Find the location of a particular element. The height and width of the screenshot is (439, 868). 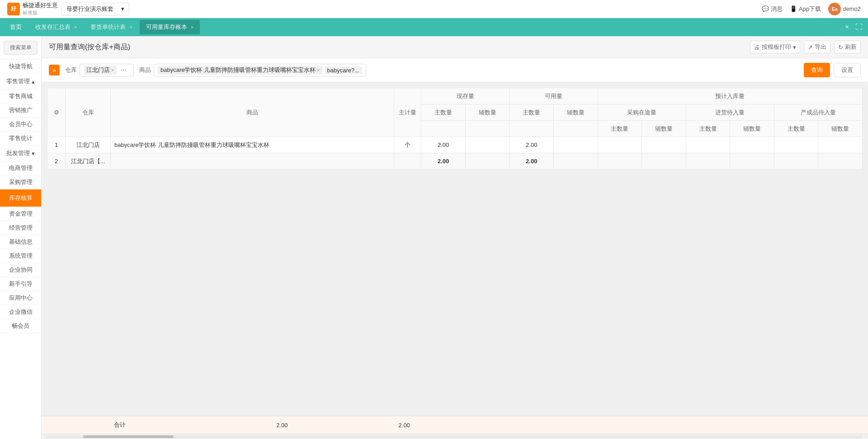

sidebar-item-finance: 资金管理 is located at coordinates (21, 214).